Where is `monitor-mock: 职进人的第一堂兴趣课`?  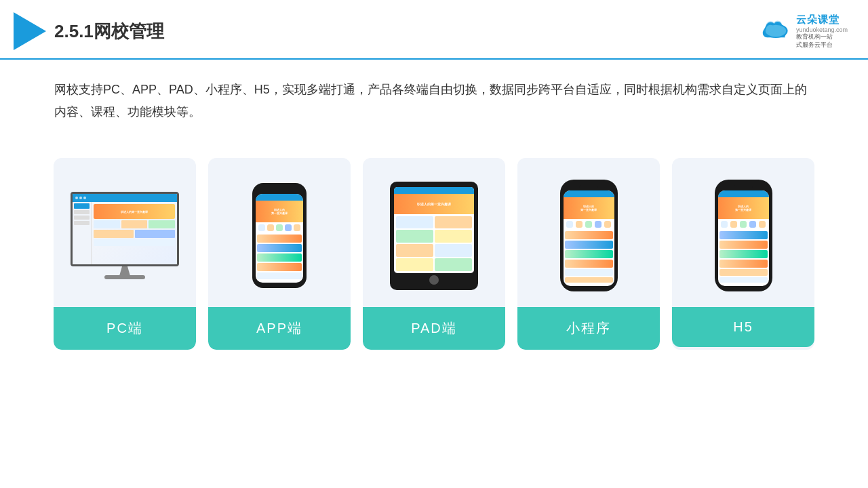 monitor-mock: 职进人的第一堂兴趣课 is located at coordinates (125, 236).